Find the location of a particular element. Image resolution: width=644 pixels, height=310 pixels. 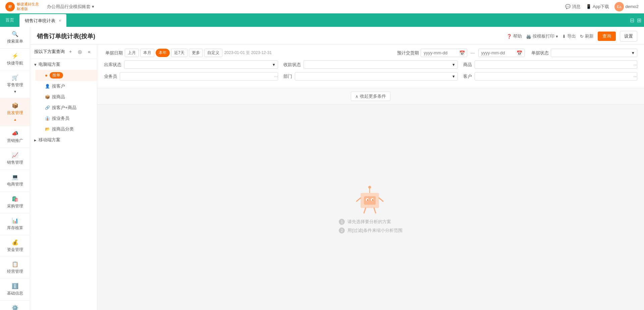

app-download-action: 📱 App下载 is located at coordinates (598, 7).